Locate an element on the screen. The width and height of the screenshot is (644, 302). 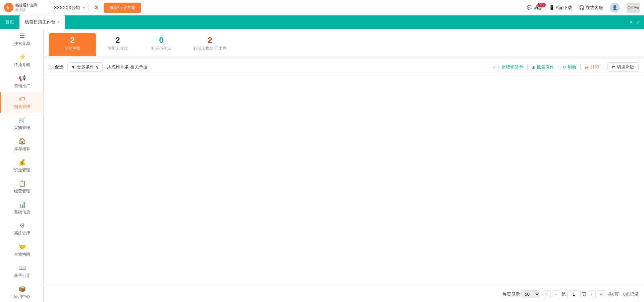
prev-page-button: ‹ is located at coordinates (556, 294).